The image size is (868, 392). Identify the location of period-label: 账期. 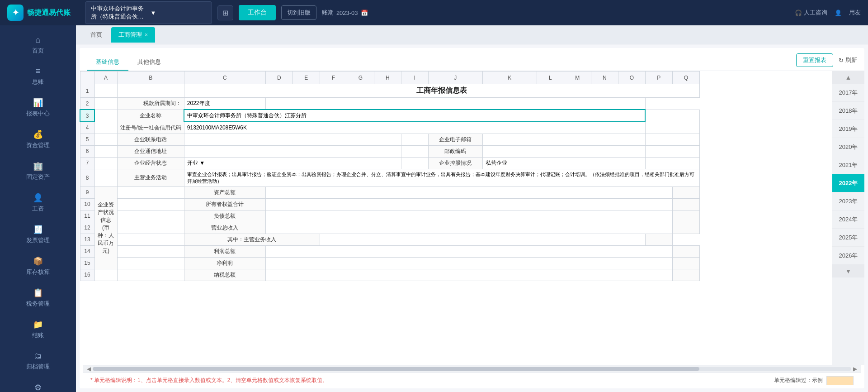
(328, 13).